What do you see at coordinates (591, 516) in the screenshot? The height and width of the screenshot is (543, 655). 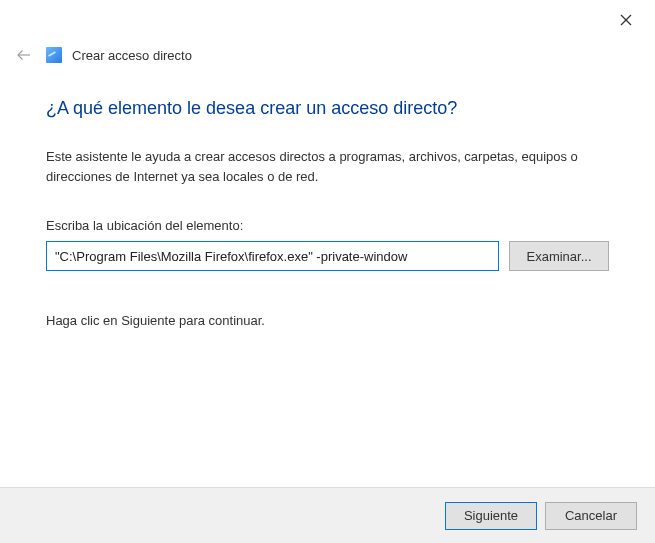 I see `cancel-button: Cancelar` at bounding box center [591, 516].